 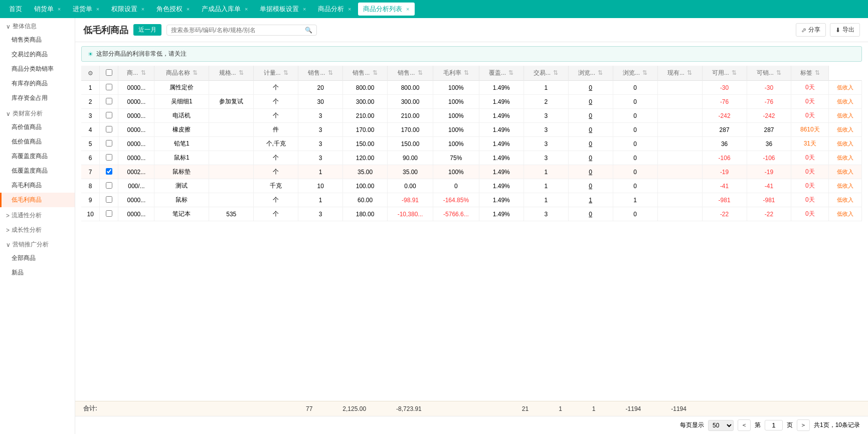 What do you see at coordinates (37, 83) in the screenshot?
I see `sidebar-item-in-stock: 有库存的商品` at bounding box center [37, 83].